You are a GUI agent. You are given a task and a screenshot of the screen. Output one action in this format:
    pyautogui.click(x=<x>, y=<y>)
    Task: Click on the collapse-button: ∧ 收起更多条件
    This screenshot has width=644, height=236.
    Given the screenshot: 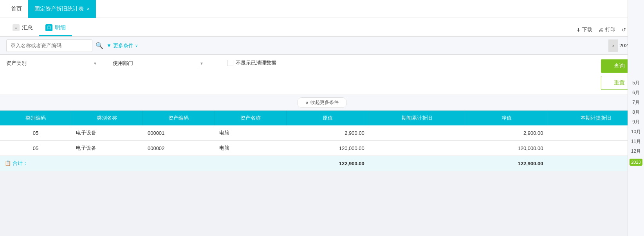 What is the action you would take?
    pyautogui.click(x=322, y=102)
    